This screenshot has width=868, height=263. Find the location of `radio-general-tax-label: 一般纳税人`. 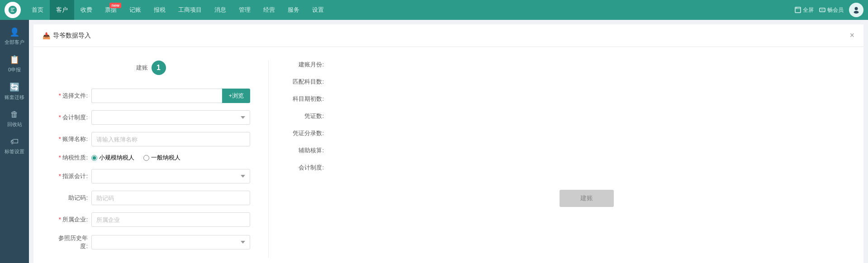

radio-general-tax-label: 一般纳税人 is located at coordinates (166, 158).